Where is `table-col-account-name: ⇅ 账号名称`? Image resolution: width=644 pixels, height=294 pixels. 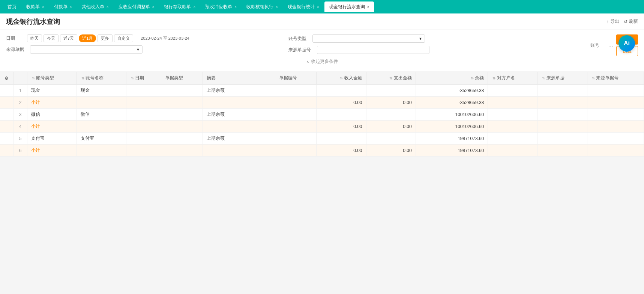
table-col-account-name: ⇅ 账号名称 is located at coordinates (101, 78).